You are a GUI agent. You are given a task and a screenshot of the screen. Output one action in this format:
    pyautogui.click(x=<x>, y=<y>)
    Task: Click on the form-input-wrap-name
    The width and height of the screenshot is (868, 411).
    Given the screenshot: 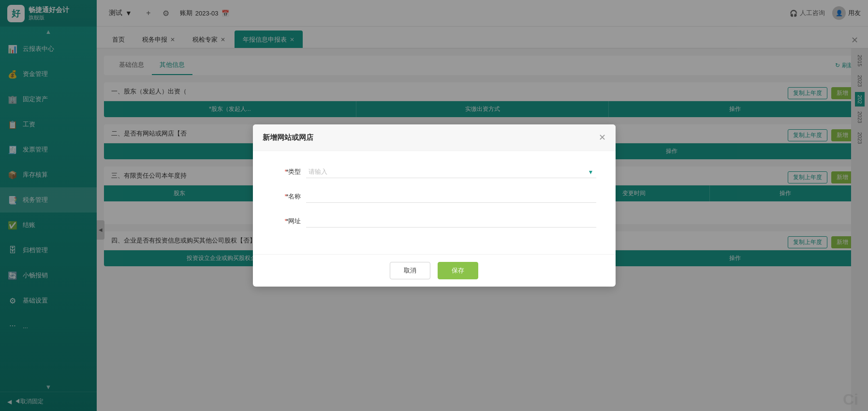 What is the action you would take?
    pyautogui.click(x=451, y=197)
    